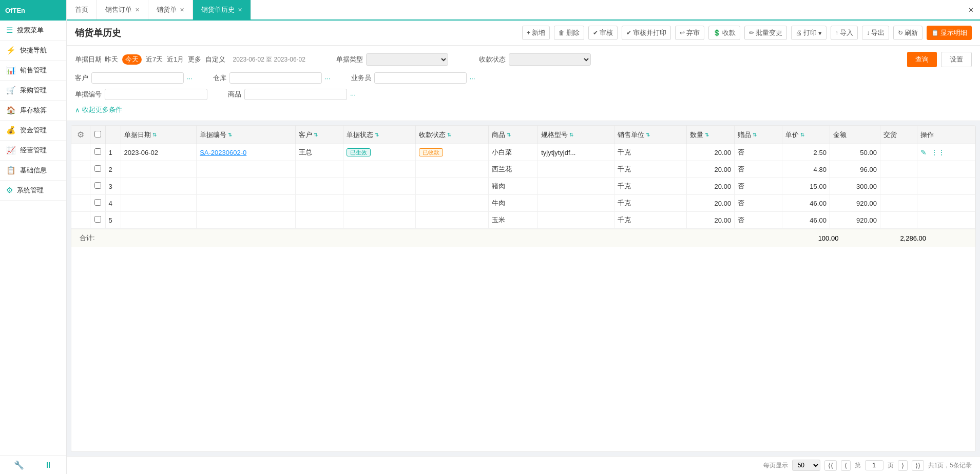 The width and height of the screenshot is (980, 474). What do you see at coordinates (33, 130) in the screenshot?
I see `sidebar-item-fund-mgmt: 💰 资金管理` at bounding box center [33, 130].